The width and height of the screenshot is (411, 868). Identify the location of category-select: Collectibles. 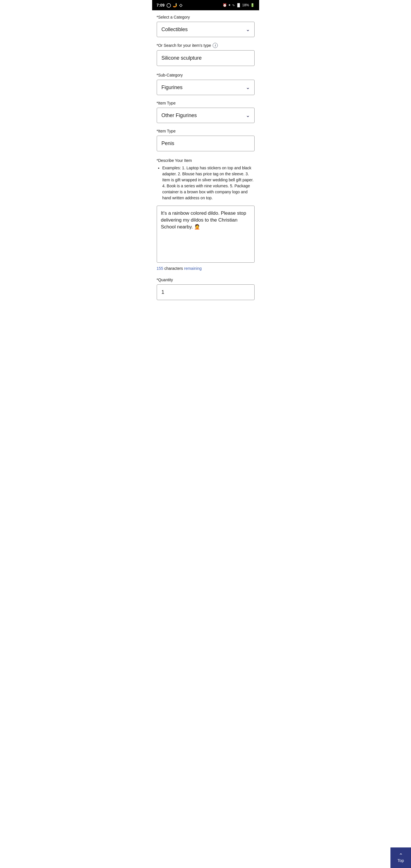
(205, 29).